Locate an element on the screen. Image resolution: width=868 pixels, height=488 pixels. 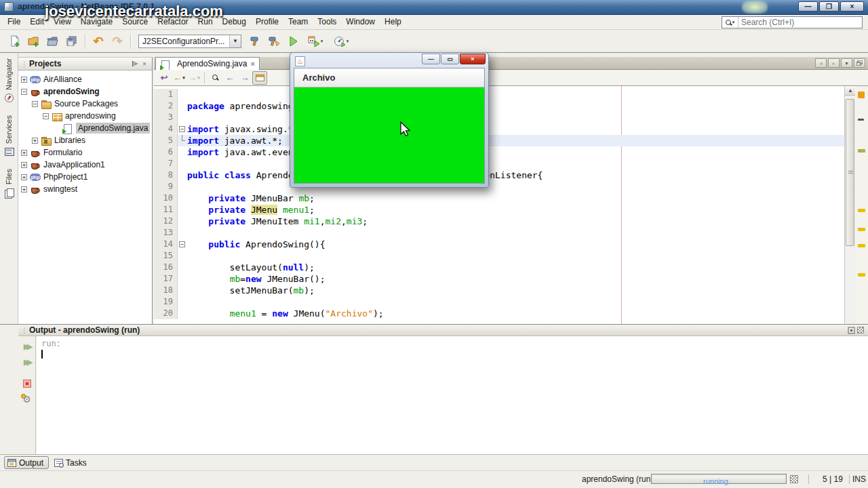
code-line-17: 17 mb=new JMenuBar(); is located at coordinates (499, 279).